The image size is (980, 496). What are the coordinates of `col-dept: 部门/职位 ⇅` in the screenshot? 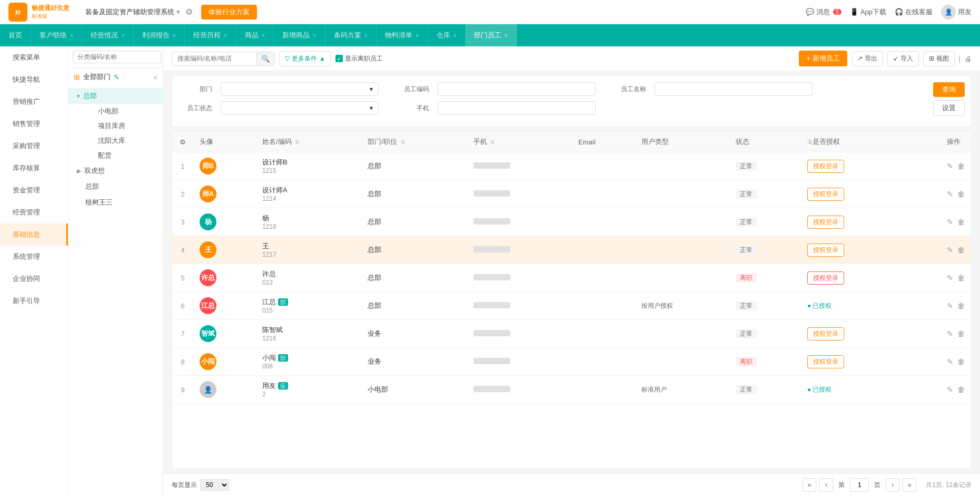 It's located at (414, 142).